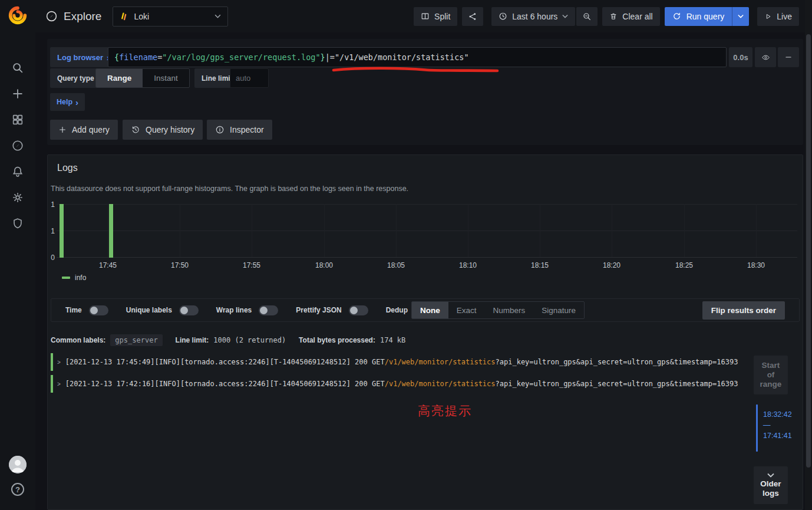 Image resolution: width=812 pixels, height=510 pixels. Describe the element at coordinates (740, 17) in the screenshot. I see `run-query-dropdown` at that location.